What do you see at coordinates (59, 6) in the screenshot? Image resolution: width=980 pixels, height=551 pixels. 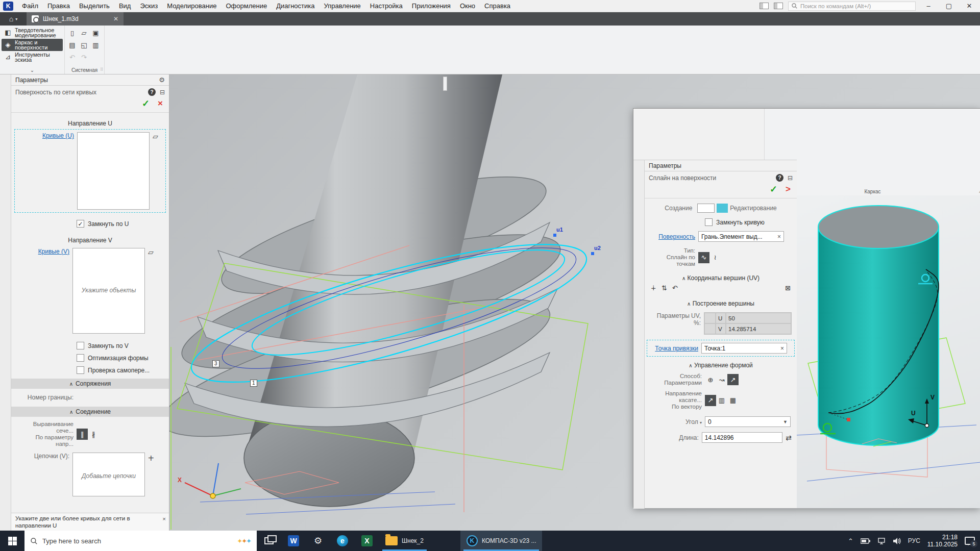 I see `menu-правка: Правка` at bounding box center [59, 6].